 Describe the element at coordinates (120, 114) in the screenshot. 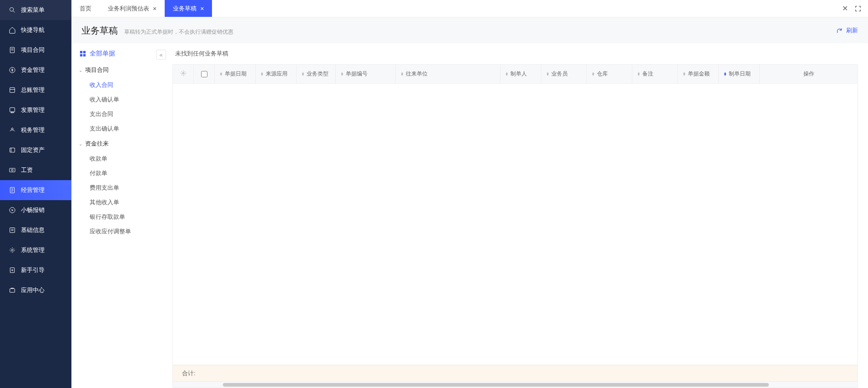

I see `sec-item-outcome-contract: 支出合同` at that location.